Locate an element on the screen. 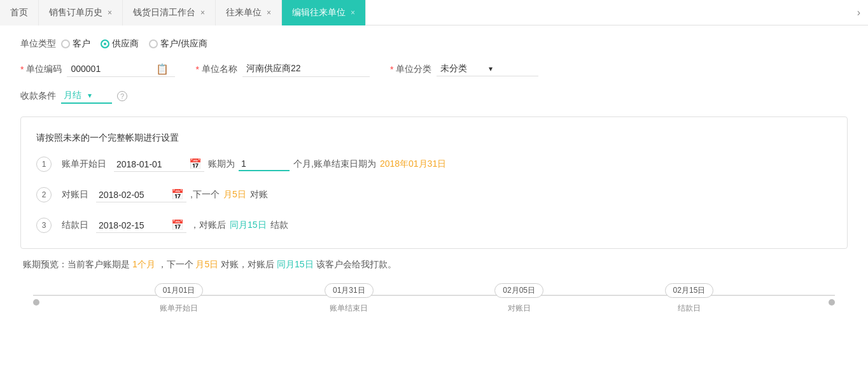  period-num-1: 1 is located at coordinates (44, 164).